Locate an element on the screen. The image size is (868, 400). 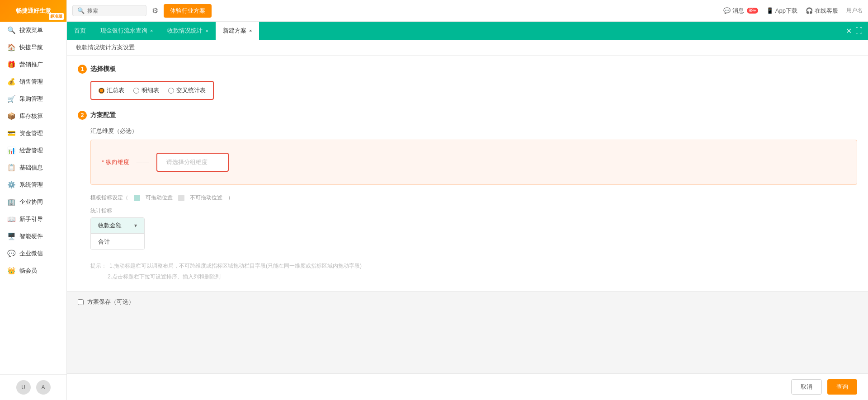
sidebar-item-inventory: 📦库存核算 is located at coordinates (33, 116).